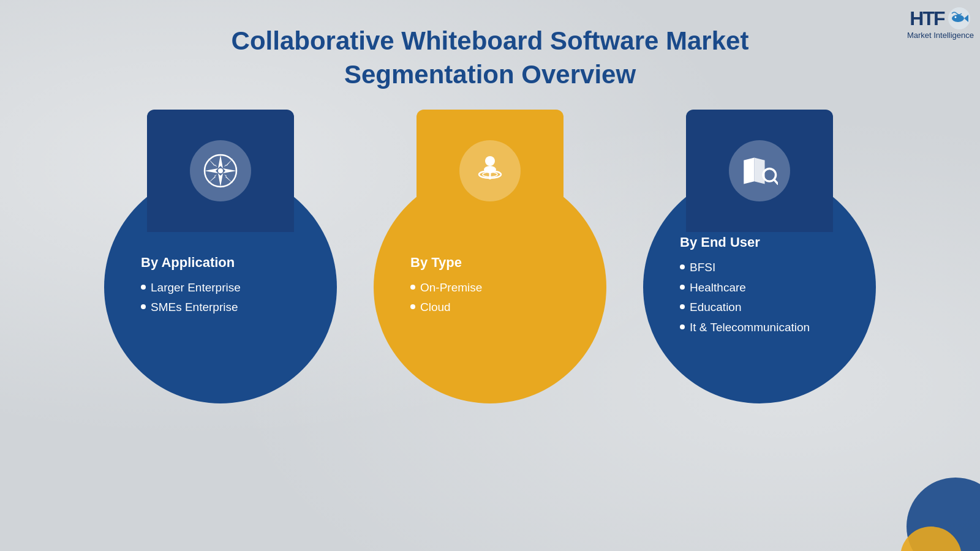 This screenshot has width=980, height=551. I want to click on list-item: Education, so click(745, 307).